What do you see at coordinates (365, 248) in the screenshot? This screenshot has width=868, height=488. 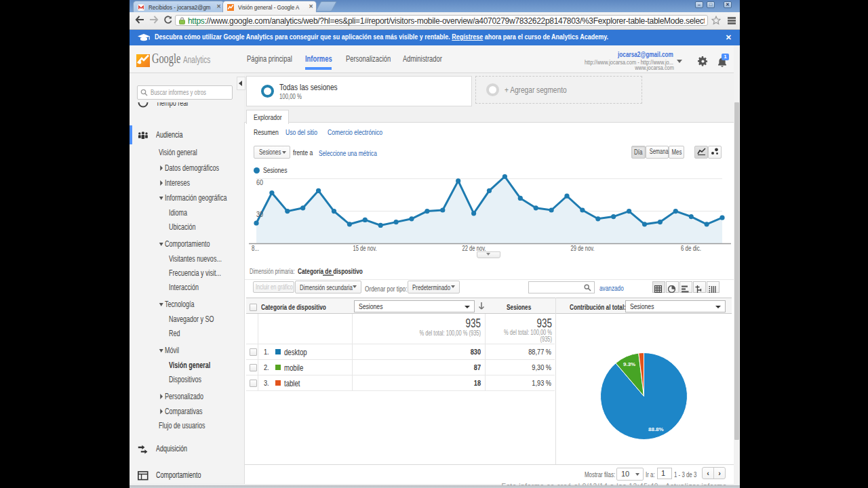 I see `svg-text: 15 de nov.` at bounding box center [365, 248].